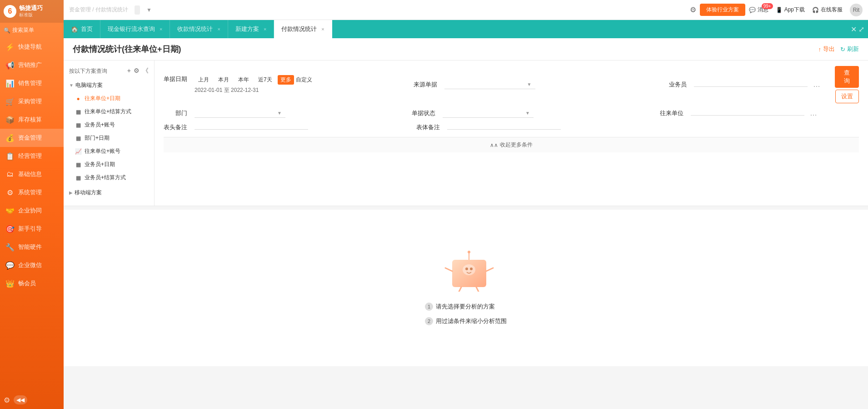 The height and width of the screenshot is (409, 868). I want to click on sidebar-item-basic-info: 🗂 基础信息, so click(32, 174).